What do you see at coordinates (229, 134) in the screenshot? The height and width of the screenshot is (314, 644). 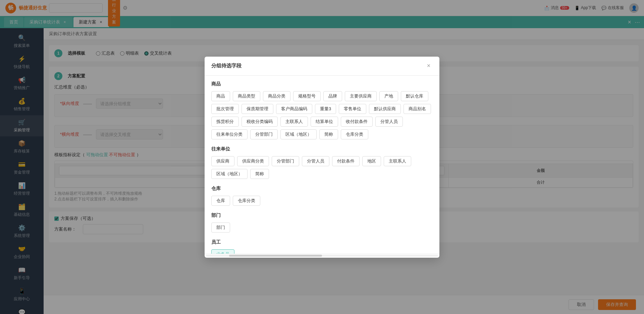 I see `field-tag-counterpart-category: 往来单位分类` at bounding box center [229, 134].